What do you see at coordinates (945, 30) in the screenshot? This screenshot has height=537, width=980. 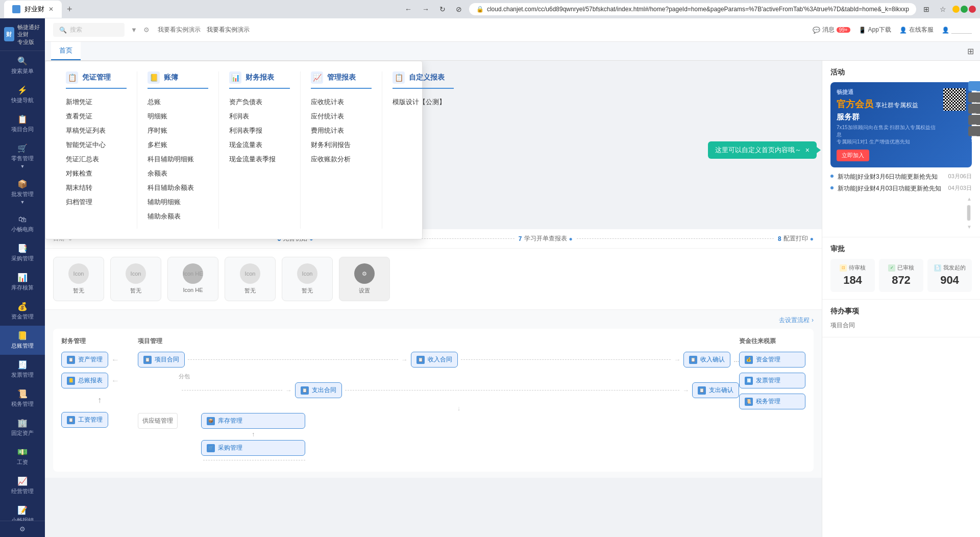 I see `avatar-icon: 👤` at bounding box center [945, 30].